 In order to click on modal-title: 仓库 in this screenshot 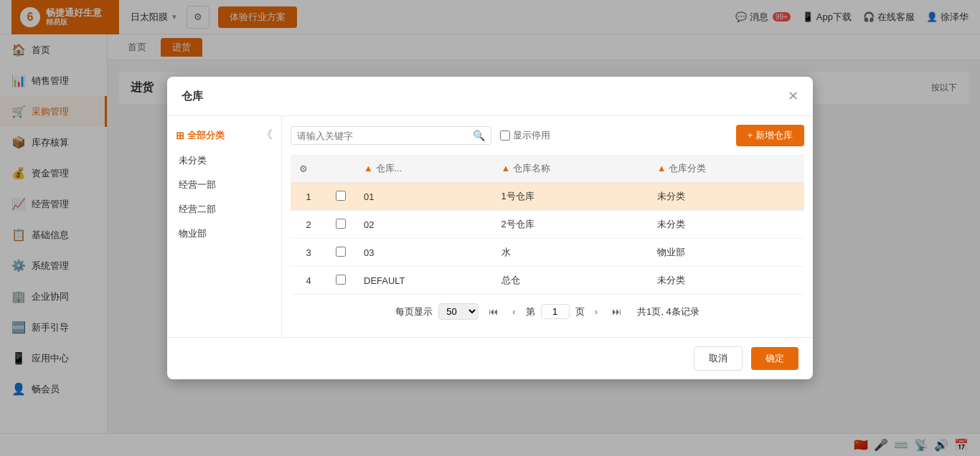, I will do `click(192, 96)`.